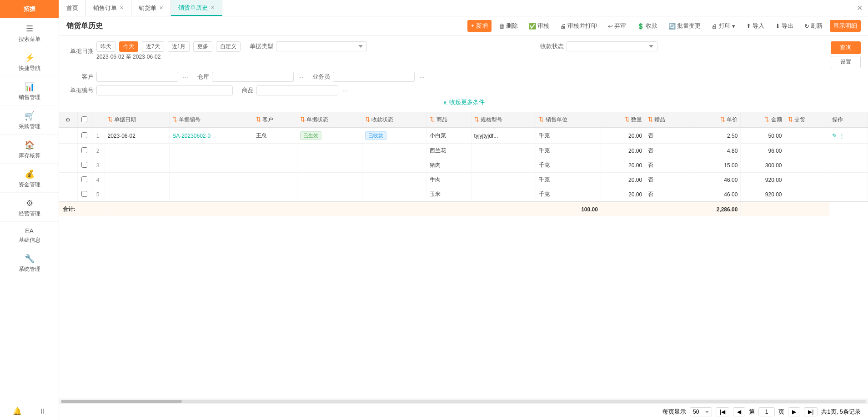 This screenshot has width=868, height=420. Describe the element at coordinates (122, 8) in the screenshot. I see `tab-sales-order-close: ✕` at that location.